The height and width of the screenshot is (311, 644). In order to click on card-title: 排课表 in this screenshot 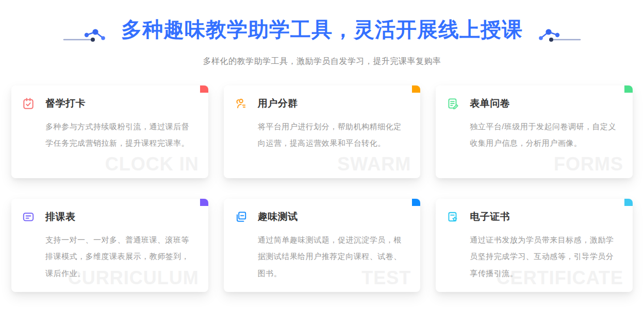, I will do `click(61, 217)`.